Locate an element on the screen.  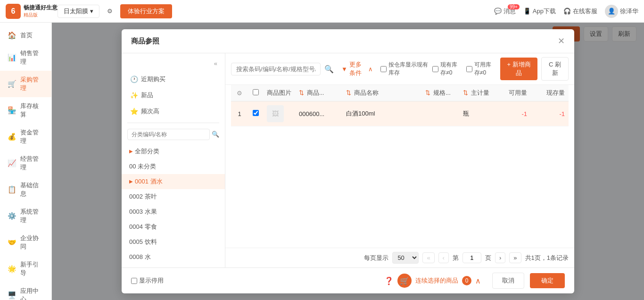
operation-icon: 📈 is located at coordinates (12, 163).